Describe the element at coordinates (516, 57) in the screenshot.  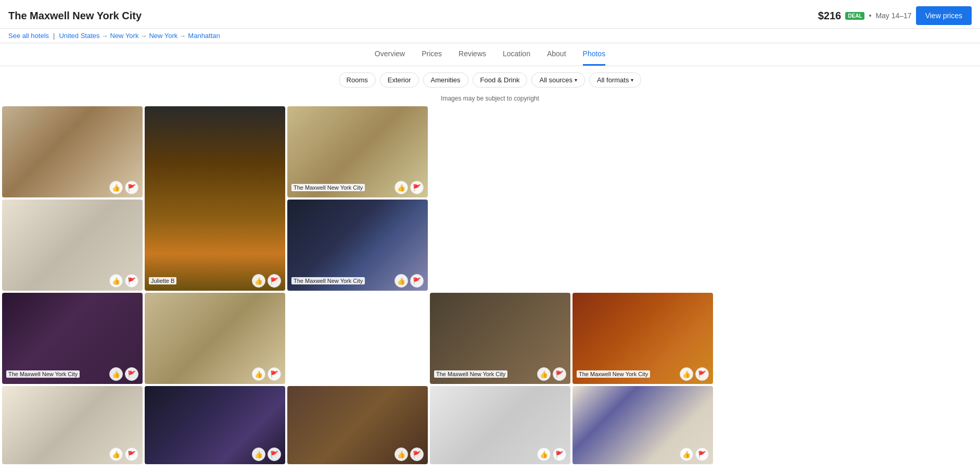
I see `tab-location: Location` at that location.